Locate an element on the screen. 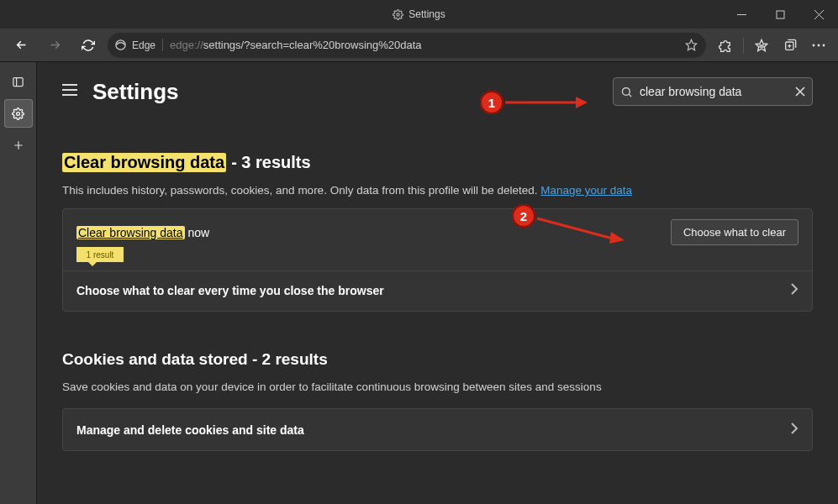 This screenshot has height=504, width=838. annotation-badge-2: 2 is located at coordinates (524, 216).